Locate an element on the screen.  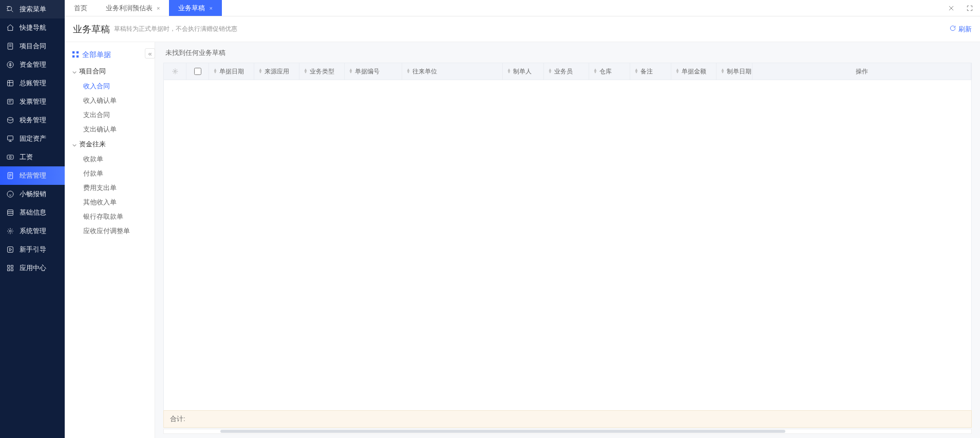
sidebar-item-salary: 工资 is located at coordinates (32, 157).